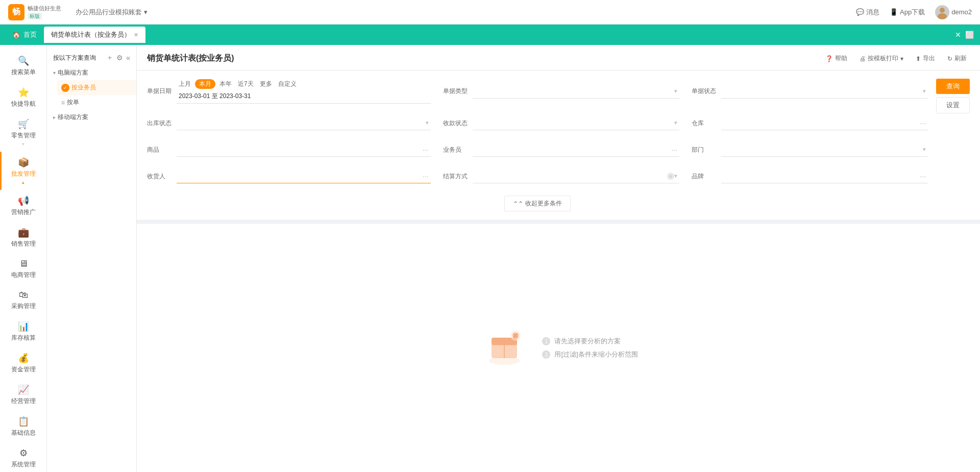  Describe the element at coordinates (110, 58) in the screenshot. I see `add-scheme-icon: ＋` at that location.